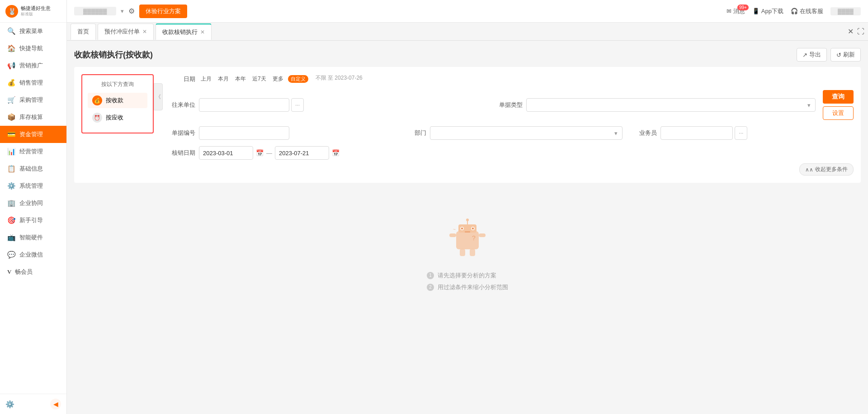 The width and height of the screenshot is (868, 414). Describe the element at coordinates (259, 79) in the screenshot. I see `date-shortcut-7days: 近7天` at that location.